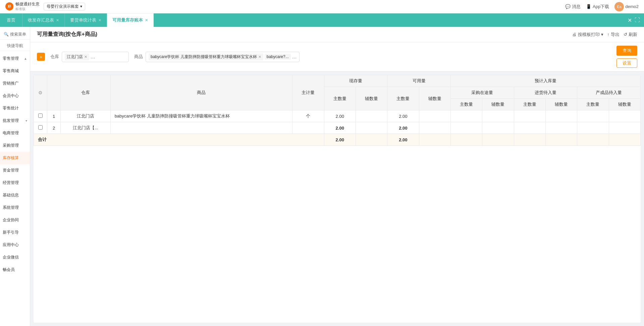 Image resolution: width=644 pixels, height=326 pixels. What do you see at coordinates (146, 20) in the screenshot?
I see `tab-available-close: ✕` at bounding box center [146, 20].